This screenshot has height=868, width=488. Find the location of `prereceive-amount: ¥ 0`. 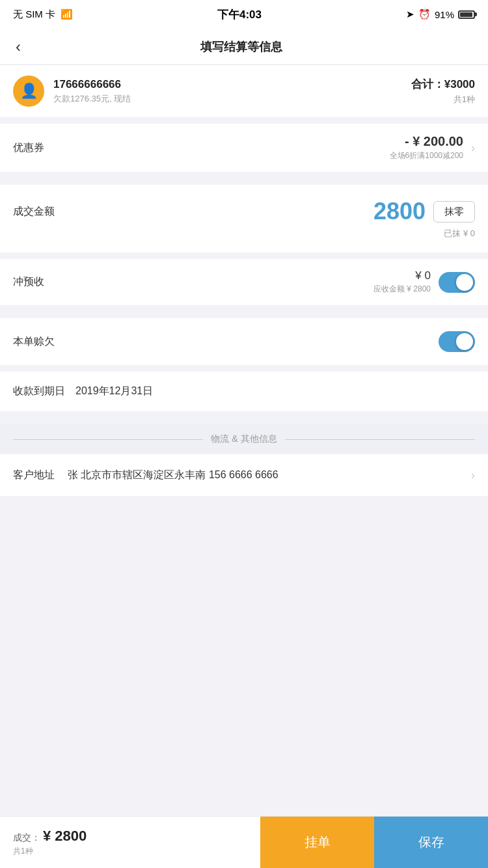

prereceive-amount: ¥ 0 is located at coordinates (402, 276).